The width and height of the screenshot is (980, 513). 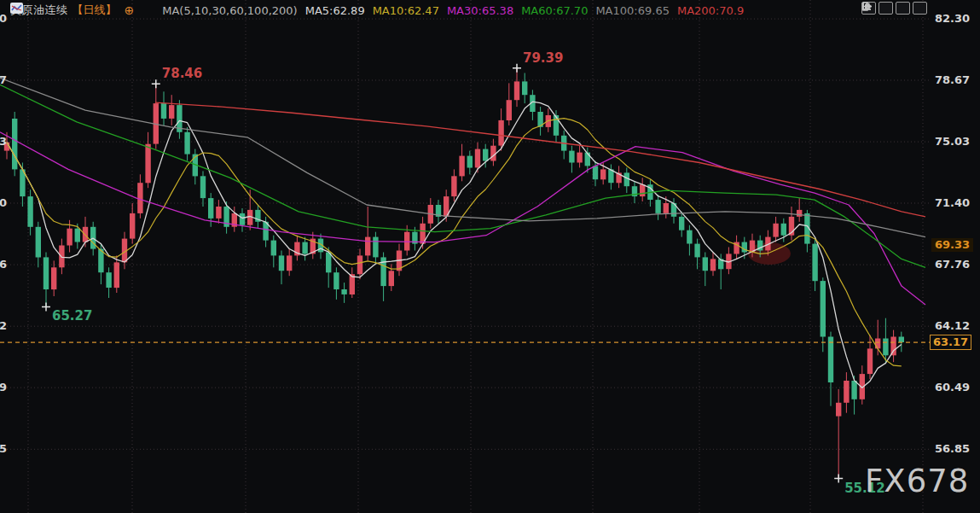 I want to click on y-axis-price-label: 71.40, so click(x=952, y=203).